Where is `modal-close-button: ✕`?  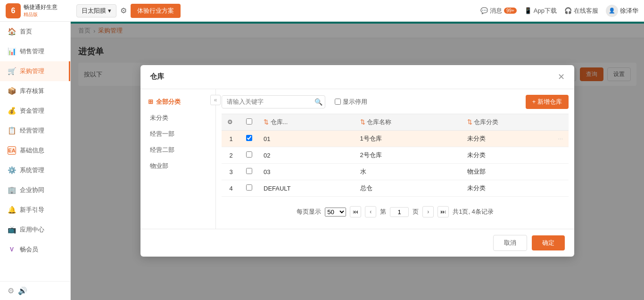 modal-close-button: ✕ is located at coordinates (561, 77).